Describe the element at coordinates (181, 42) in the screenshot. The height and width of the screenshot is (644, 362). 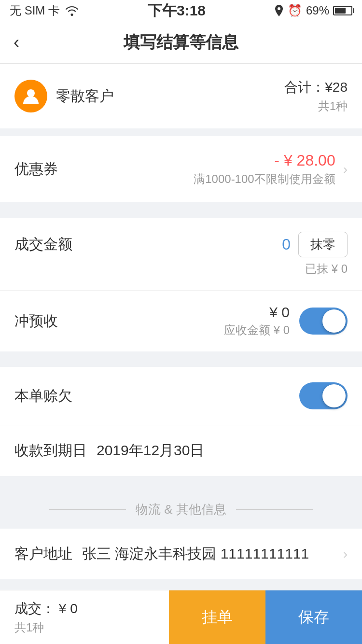
I see `nav-title: 填写结算等信息` at that location.